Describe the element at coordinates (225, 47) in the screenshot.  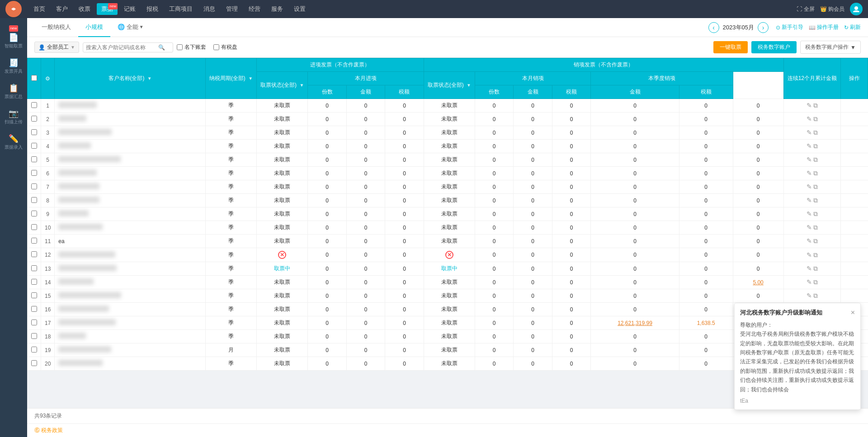
I see `filter-has-taxdisk: 有税盘` at that location.